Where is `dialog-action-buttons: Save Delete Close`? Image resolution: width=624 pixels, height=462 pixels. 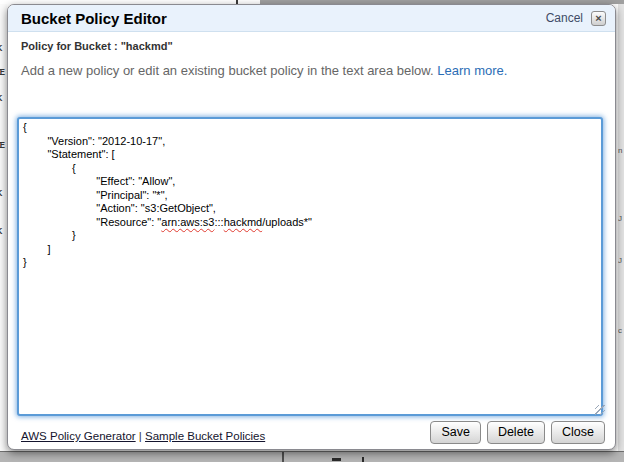
dialog-action-buttons: Save Delete Close is located at coordinates (518, 432).